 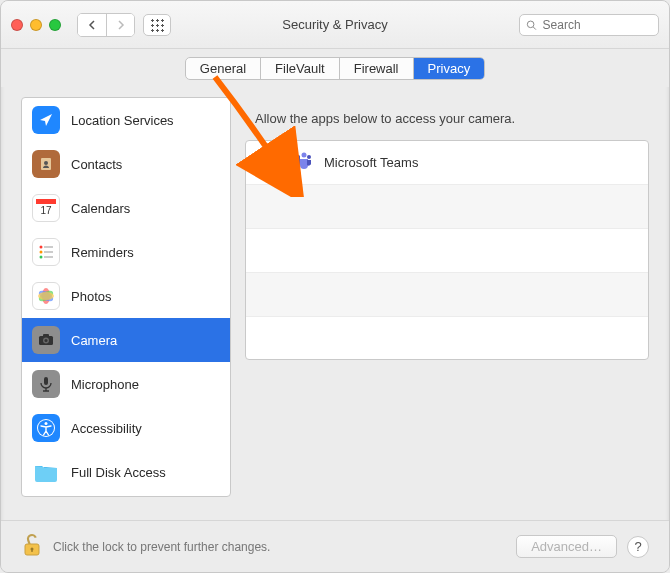 What do you see at coordinates (126, 296) in the screenshot?
I see `sidebar-item-photos: Photos` at bounding box center [126, 296].